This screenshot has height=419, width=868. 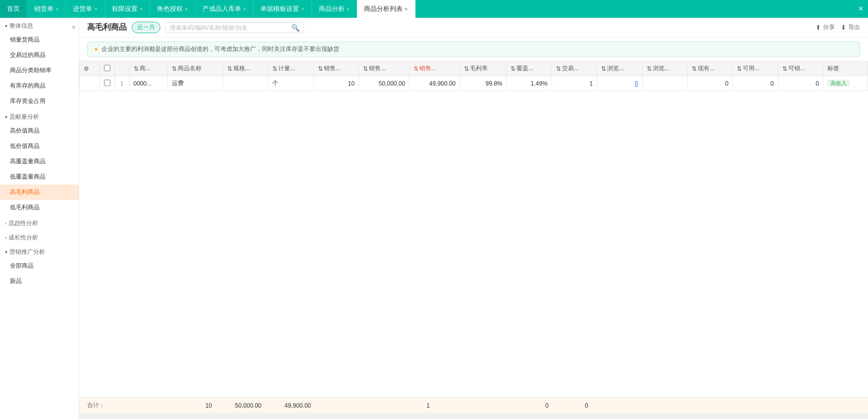 What do you see at coordinates (529, 69) in the screenshot?
I see `col-coverage: ⇅覆盖...` at bounding box center [529, 69].